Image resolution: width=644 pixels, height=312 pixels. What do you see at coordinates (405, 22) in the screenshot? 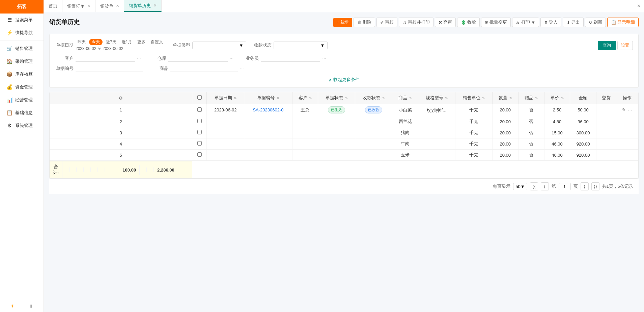
I see `review-print-icon: 🖨` at bounding box center [405, 22].